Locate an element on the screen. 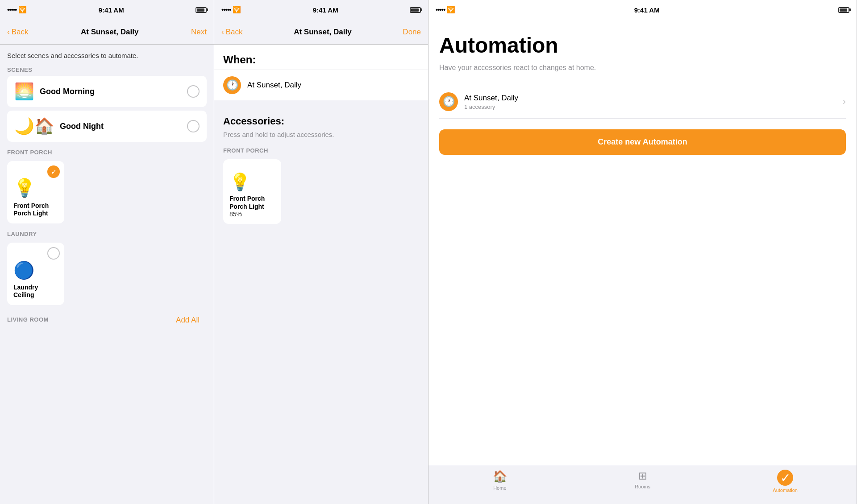 This screenshot has width=857, height=504. next-button: Next is located at coordinates (199, 32).